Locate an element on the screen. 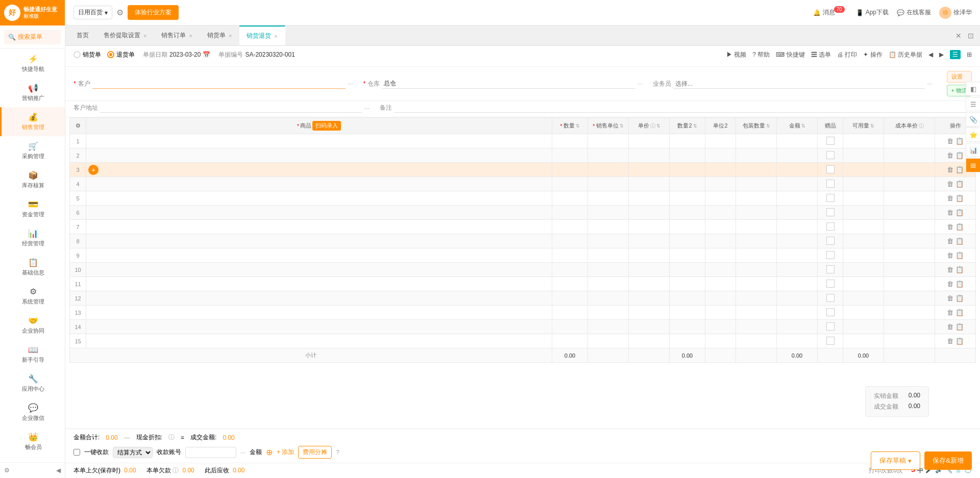 The image size is (980, 478). copy-icon-5: 📋 is located at coordinates (960, 198).